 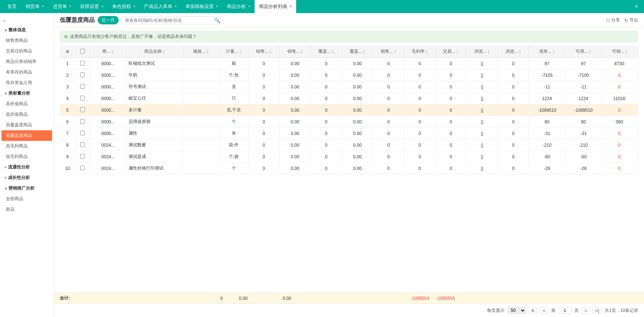 What do you see at coordinates (517, 310) in the screenshot?
I see `per-page-select: 10 20 50 100` at bounding box center [517, 310].